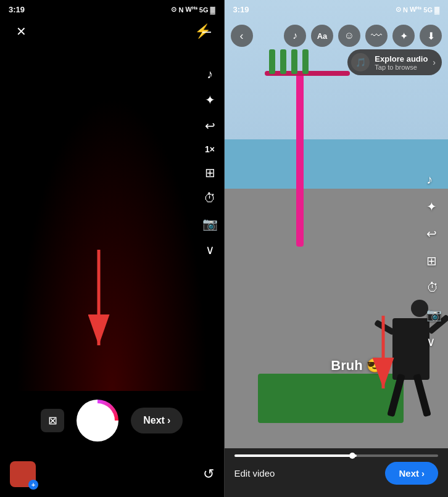 The image size is (448, 497). Describe the element at coordinates (295, 36) in the screenshot. I see `music-button: ♪` at that location.